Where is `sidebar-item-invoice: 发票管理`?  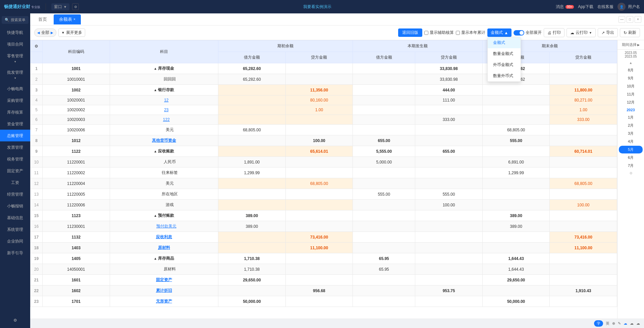 sidebar-item-invoice: 发票管理 is located at coordinates (15, 147).